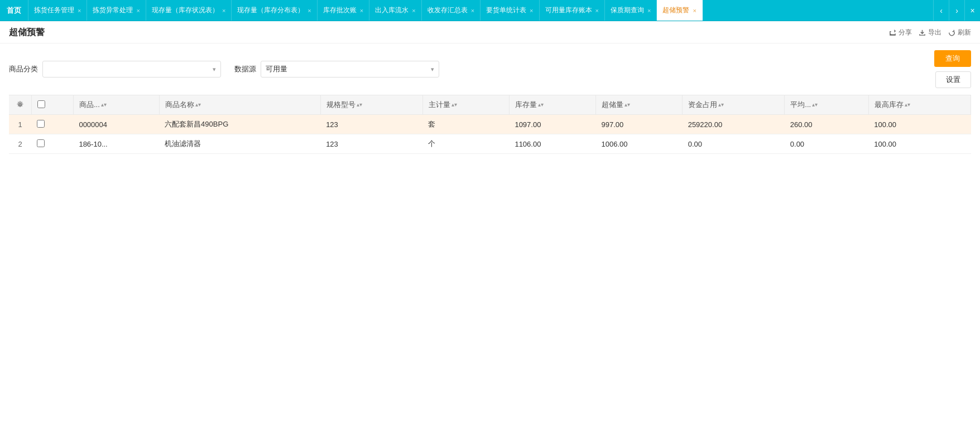  What do you see at coordinates (23, 69) in the screenshot?
I see `category-label: 商品分类` at bounding box center [23, 69].